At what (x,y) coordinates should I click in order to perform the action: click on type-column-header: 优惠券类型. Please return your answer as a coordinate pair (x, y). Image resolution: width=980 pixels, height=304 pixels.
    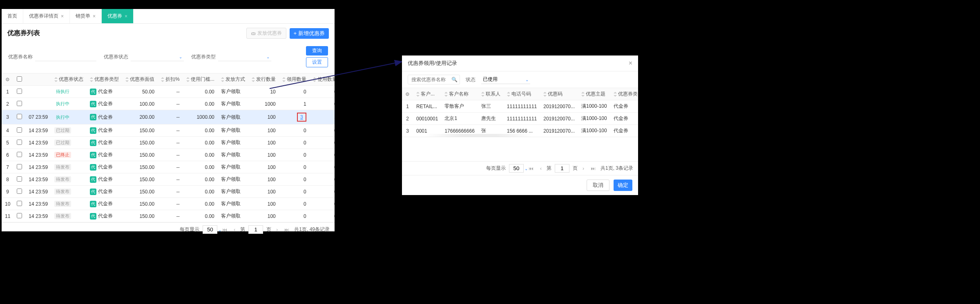
    Looking at the image, I should click on (105, 80).